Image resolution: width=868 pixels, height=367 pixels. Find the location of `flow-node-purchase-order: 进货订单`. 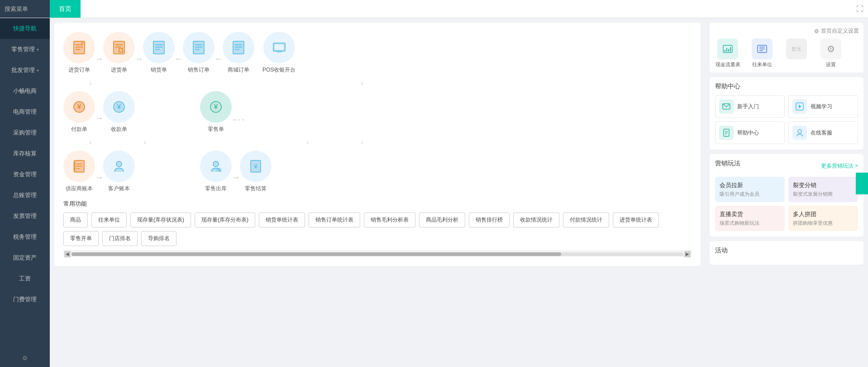

flow-node-purchase-order: 进货订单 is located at coordinates (79, 53).